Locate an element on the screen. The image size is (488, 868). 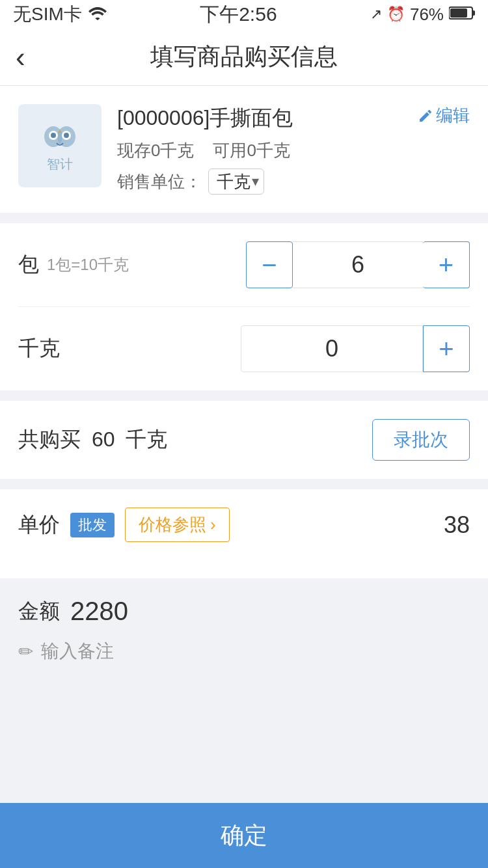
unit-label: 销售单位： is located at coordinates (159, 182).